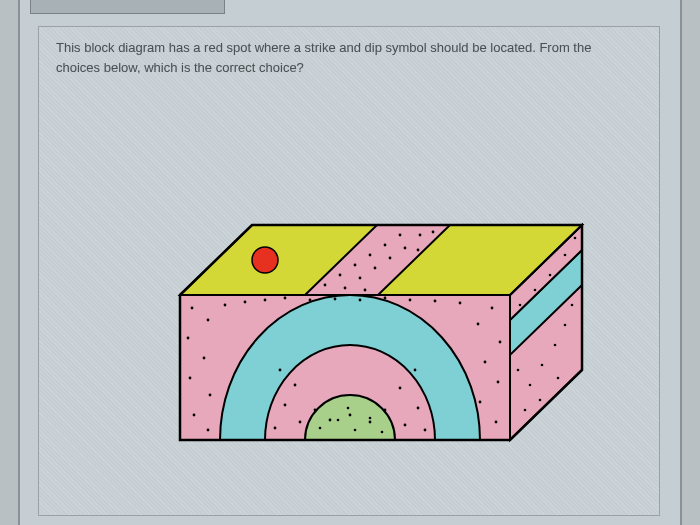 The image size is (700, 525). What do you see at coordinates (128, 7) in the screenshot?
I see `top-tab-bar` at bounding box center [128, 7].